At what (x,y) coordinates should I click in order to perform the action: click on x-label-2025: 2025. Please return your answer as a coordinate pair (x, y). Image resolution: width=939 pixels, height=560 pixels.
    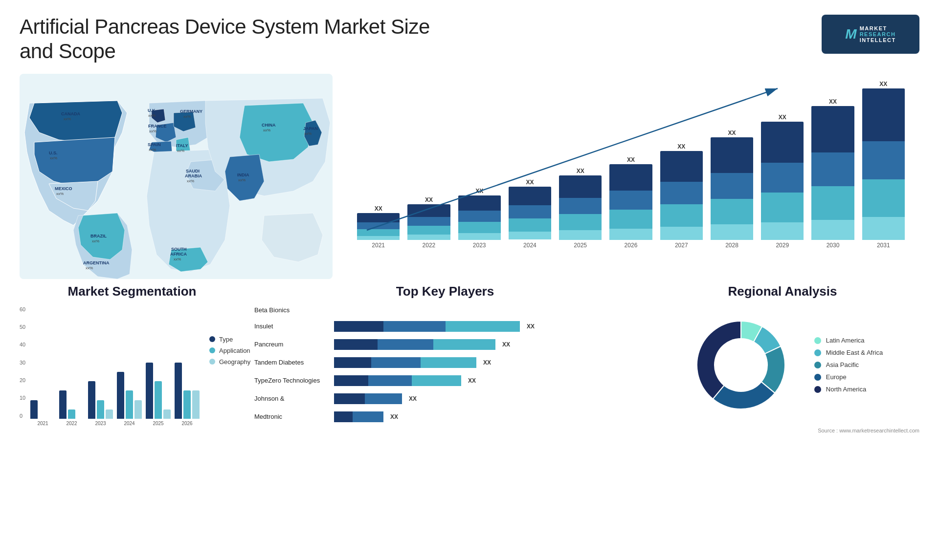
    Looking at the image, I should click on (580, 245).